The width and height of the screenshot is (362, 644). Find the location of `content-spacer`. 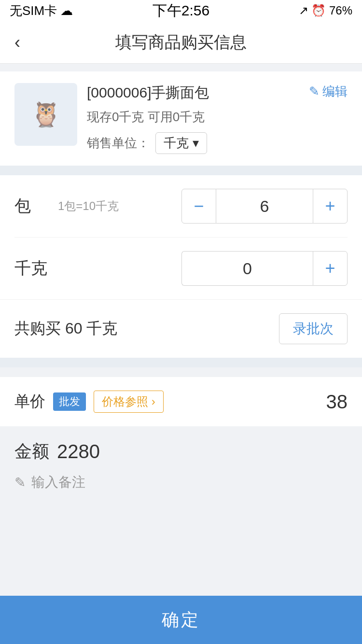

content-spacer is located at coordinates (181, 548).